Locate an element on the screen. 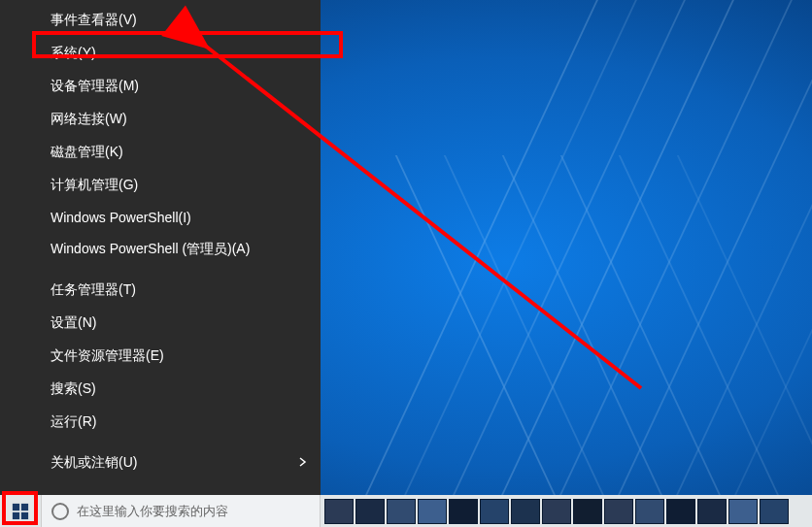 The image size is (812, 527). menu-item-label: 系统(Y) is located at coordinates (74, 53).